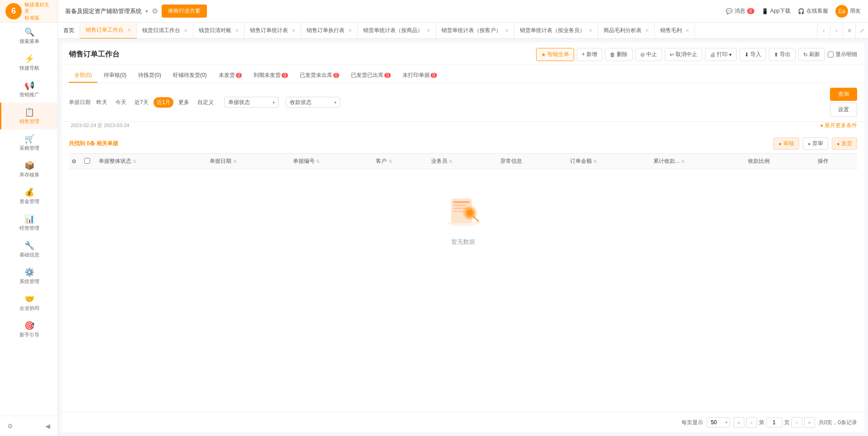 Image resolution: width=868 pixels, height=436 pixels. What do you see at coordinates (206, 102) in the screenshot?
I see `date-btn-5: 自定义` at bounding box center [206, 102].